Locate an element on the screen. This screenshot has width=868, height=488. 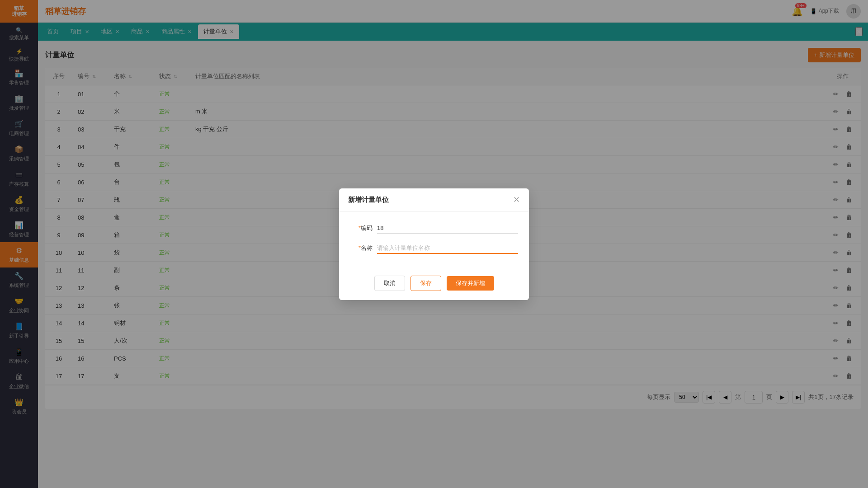
save-and-new-button: 保存并新增 is located at coordinates (470, 283).